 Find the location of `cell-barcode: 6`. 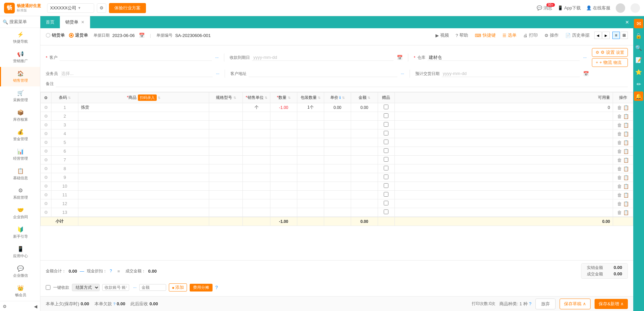

cell-barcode: 6 is located at coordinates (65, 151).